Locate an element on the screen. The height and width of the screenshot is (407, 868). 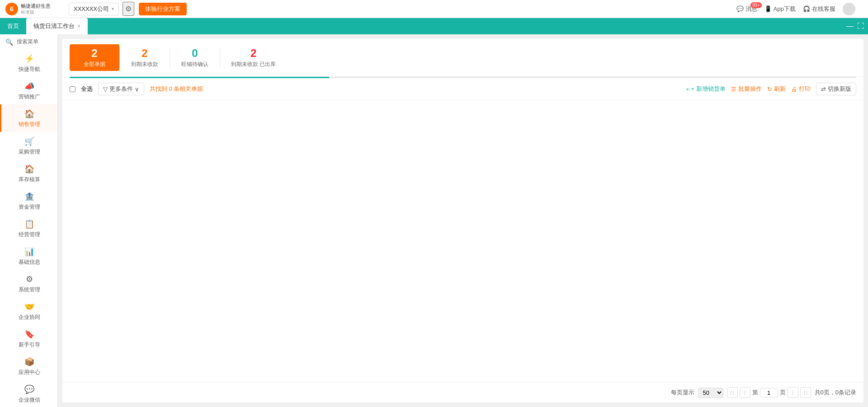
enterprise-label: 企业协同 is located at coordinates (29, 317).